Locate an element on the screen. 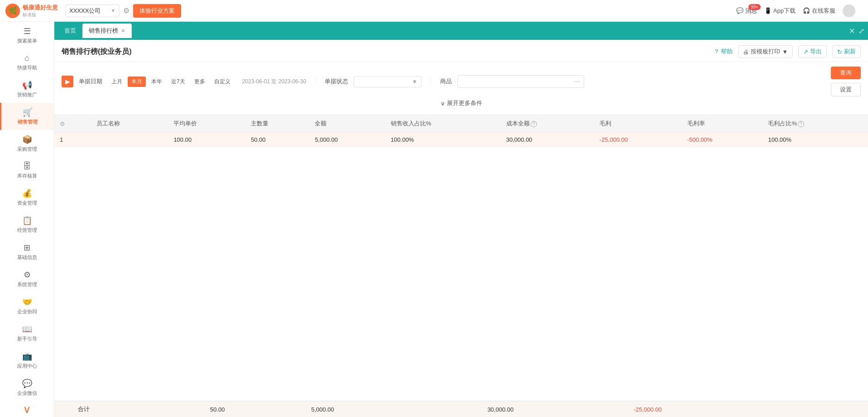  footer-row: 合计 50.00 5,000.00 30,000.00 -25,000.00 is located at coordinates (461, 409).